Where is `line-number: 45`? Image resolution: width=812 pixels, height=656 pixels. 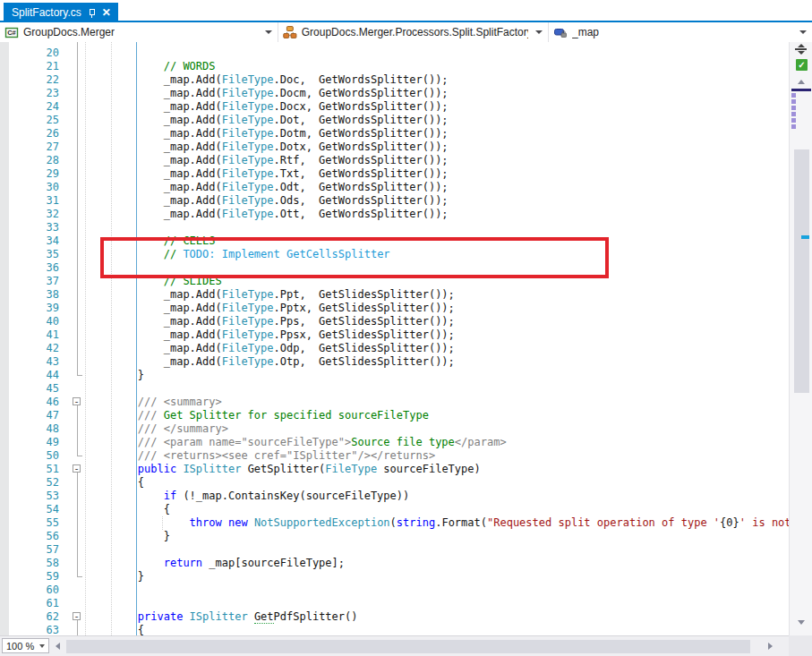 line-number: 45 is located at coordinates (30, 388).